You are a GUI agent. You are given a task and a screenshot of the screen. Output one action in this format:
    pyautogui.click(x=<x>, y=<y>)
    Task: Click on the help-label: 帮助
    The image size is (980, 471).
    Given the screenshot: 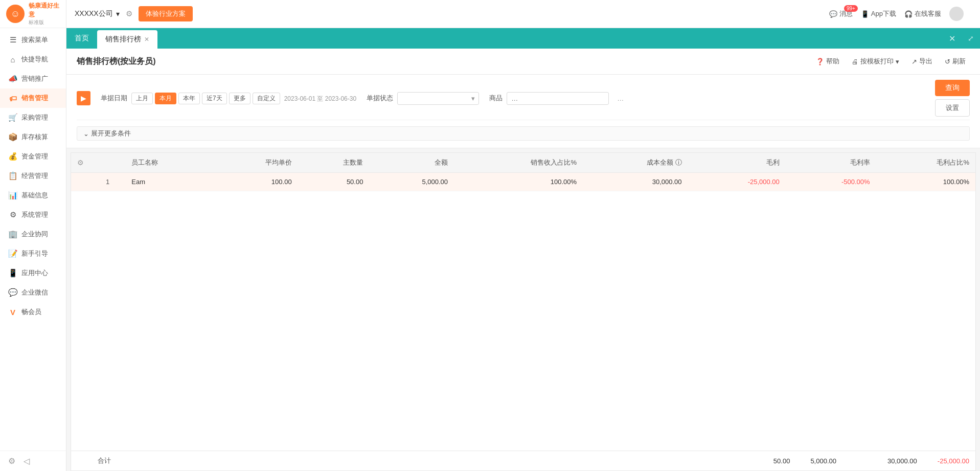 What is the action you would take?
    pyautogui.click(x=833, y=61)
    